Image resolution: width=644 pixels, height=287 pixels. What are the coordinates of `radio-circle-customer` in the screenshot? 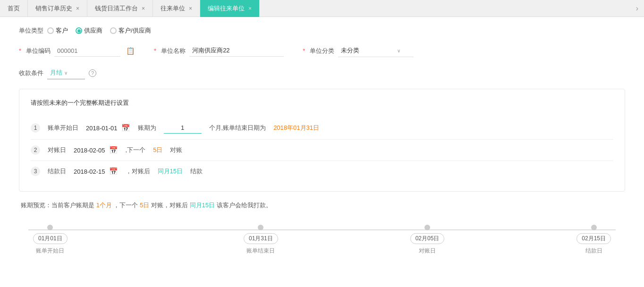 It's located at (51, 31).